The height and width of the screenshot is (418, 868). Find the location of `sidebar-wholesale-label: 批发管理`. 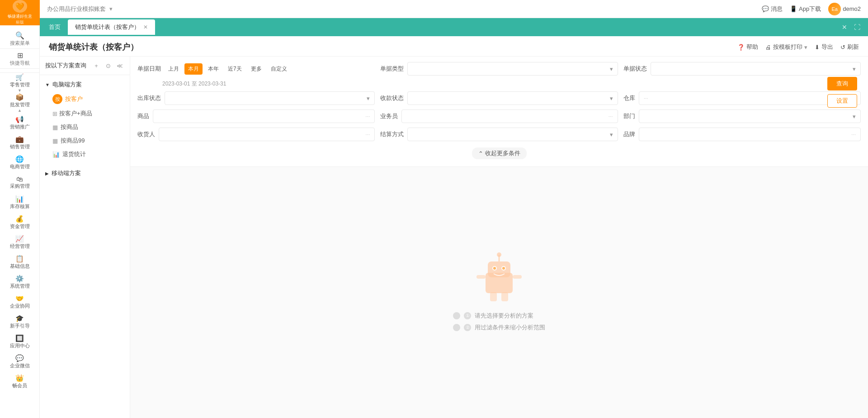

sidebar-wholesale-label: 批发管理 is located at coordinates (20, 105).